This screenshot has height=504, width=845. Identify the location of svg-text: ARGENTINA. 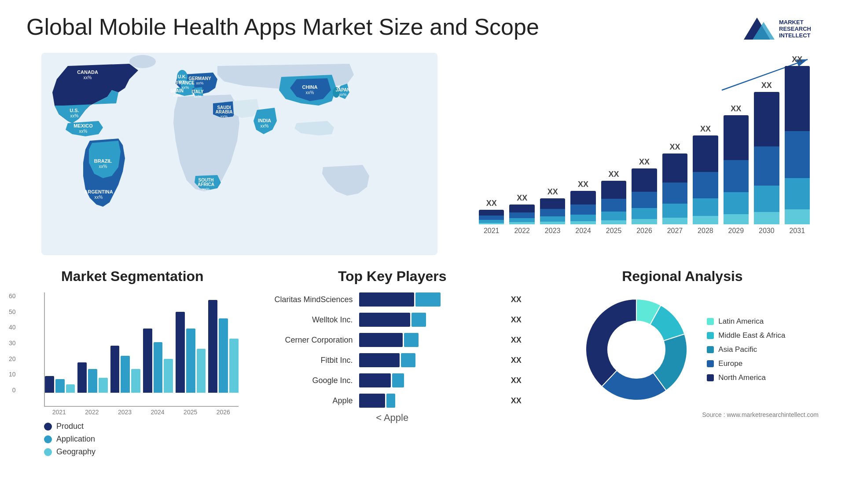
(99, 192).